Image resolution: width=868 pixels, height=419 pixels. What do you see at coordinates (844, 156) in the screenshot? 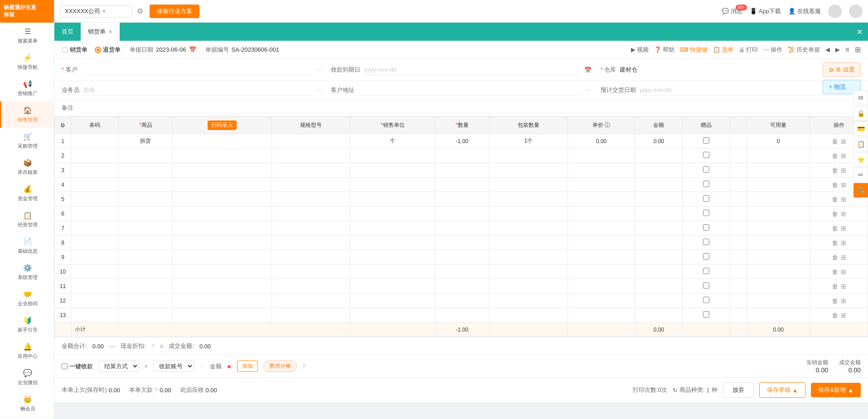
I see `copy-icon-2: ⊞` at bounding box center [844, 156].